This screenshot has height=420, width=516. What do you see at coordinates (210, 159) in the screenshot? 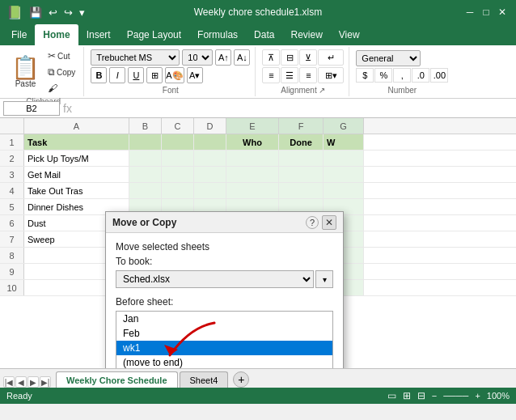
I see `cell-d2` at bounding box center [210, 159].